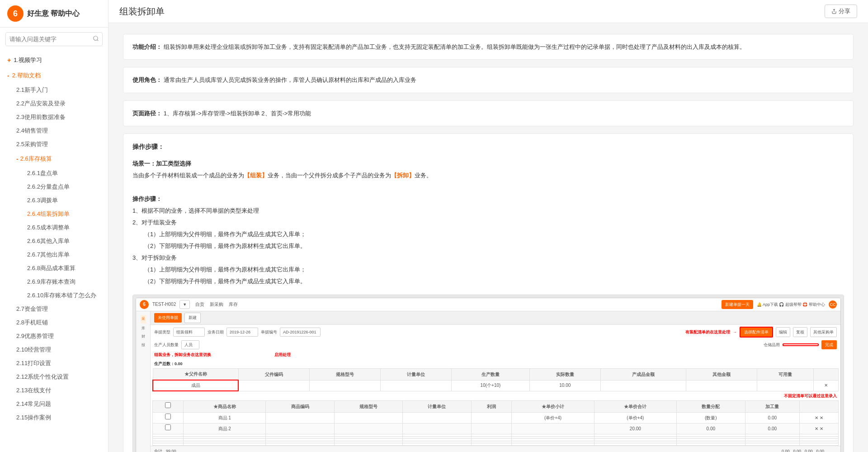 The image size is (868, 452). What do you see at coordinates (841, 11) in the screenshot?
I see `share-button: 分享` at bounding box center [841, 11].